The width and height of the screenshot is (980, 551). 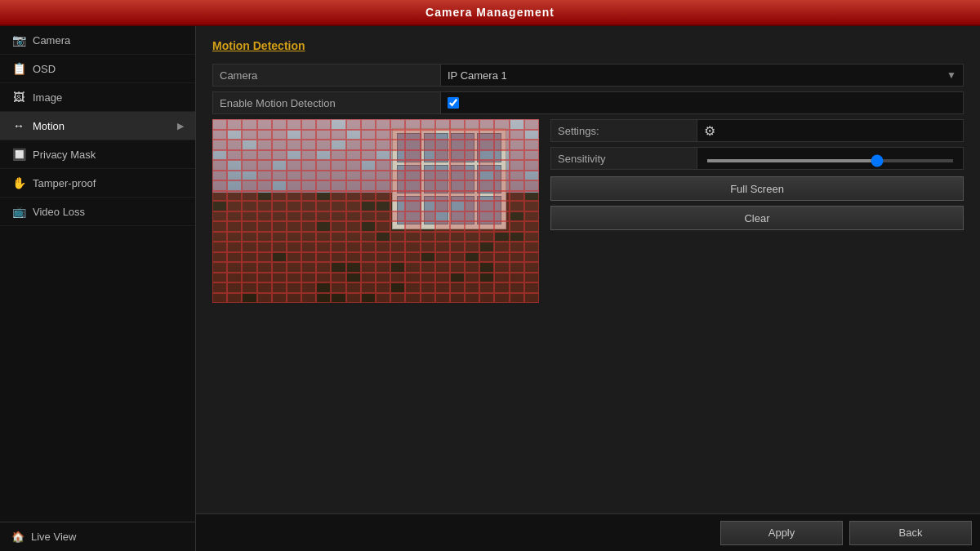 I want to click on bottom-bar: Apply Back, so click(x=588, y=532).